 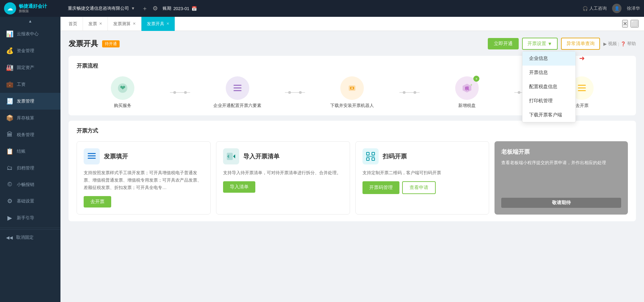 What do you see at coordinates (30, 168) in the screenshot?
I see `sidebar-item-guidang: 🗂 归档管理` at bounding box center [30, 168].